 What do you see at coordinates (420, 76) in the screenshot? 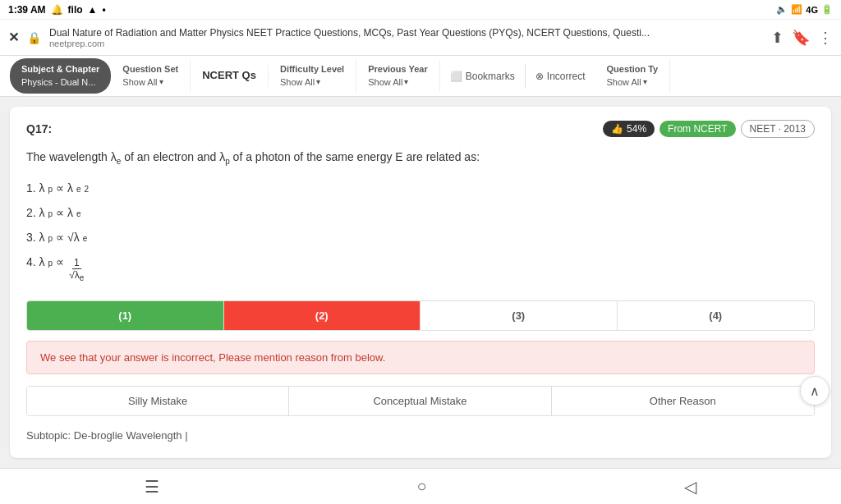
I see `filter-bar: Subject & Chapter Physics - Dual N... Qu…` at bounding box center [420, 76].